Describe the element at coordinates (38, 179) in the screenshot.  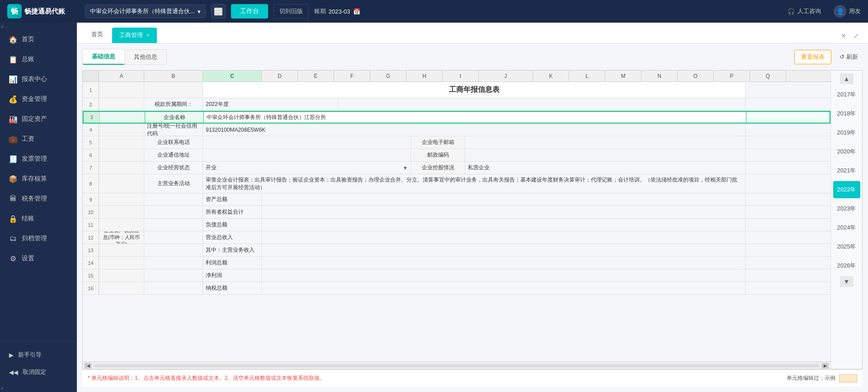
I see `sidebar-item-inventory: 📦 库存核算` at that location.